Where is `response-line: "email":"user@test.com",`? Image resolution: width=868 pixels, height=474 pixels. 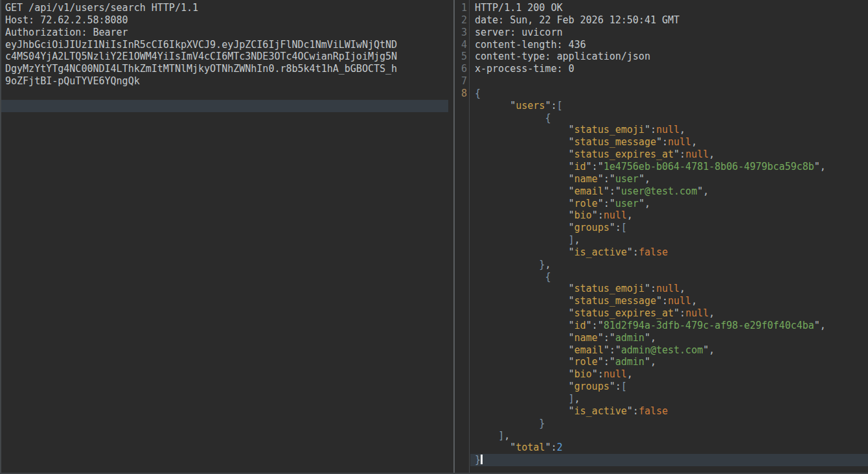
response-line: "email":"user@test.com", is located at coordinates (661, 192).